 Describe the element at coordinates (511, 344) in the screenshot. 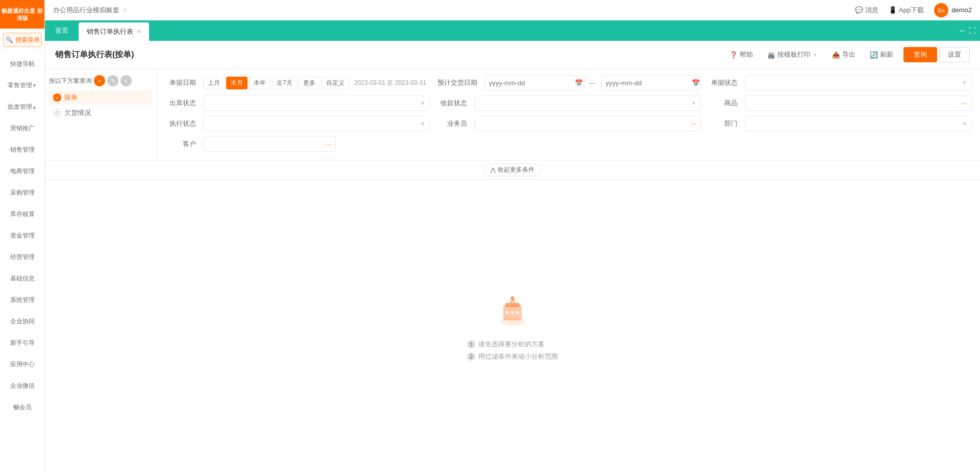

I see `empty-tip-1-text: 请先选择要分析的方案` at that location.